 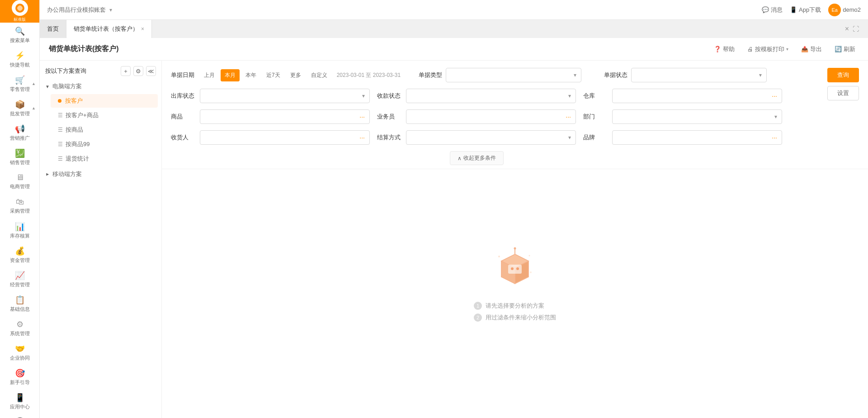 What do you see at coordinates (20, 157) in the screenshot?
I see `sidebar-item-sales: 💹 销售管理` at bounding box center [20, 157].